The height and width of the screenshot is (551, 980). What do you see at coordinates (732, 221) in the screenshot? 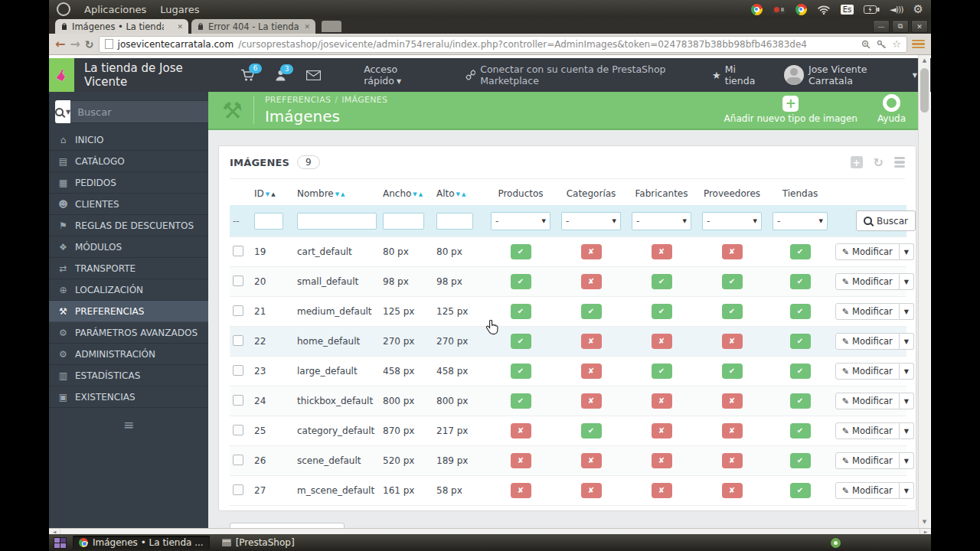
I see `filter-select-proveedores: -▼` at bounding box center [732, 221].